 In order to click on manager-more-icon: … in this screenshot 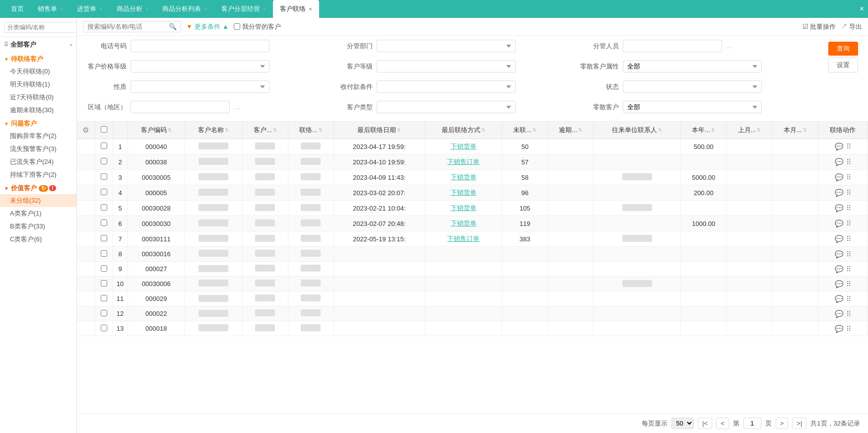, I will do `click(730, 46)`.